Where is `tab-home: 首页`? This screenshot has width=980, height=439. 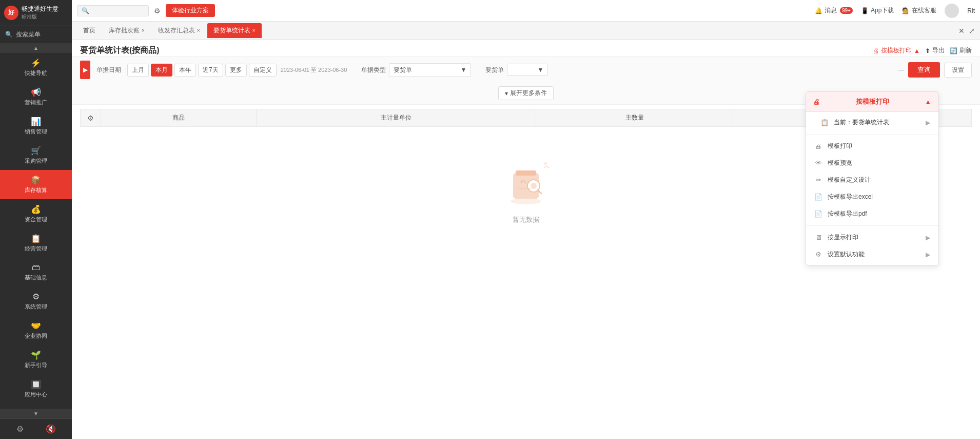 tab-home: 首页 is located at coordinates (89, 31).